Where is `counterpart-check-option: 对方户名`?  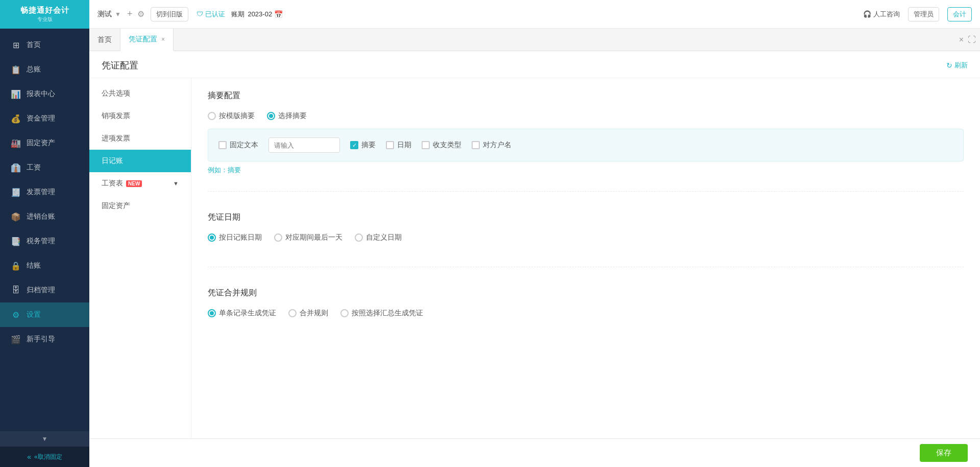 counterpart-check-option: 对方户名 is located at coordinates (492, 145).